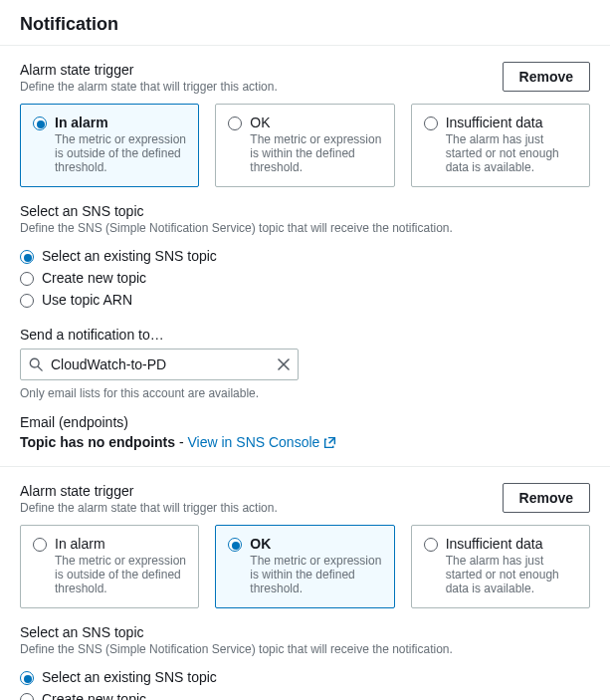 This screenshot has width=610, height=700. What do you see at coordinates (305, 393) in the screenshot?
I see `send-to-hint: Only email lists for this account are av…` at bounding box center [305, 393].